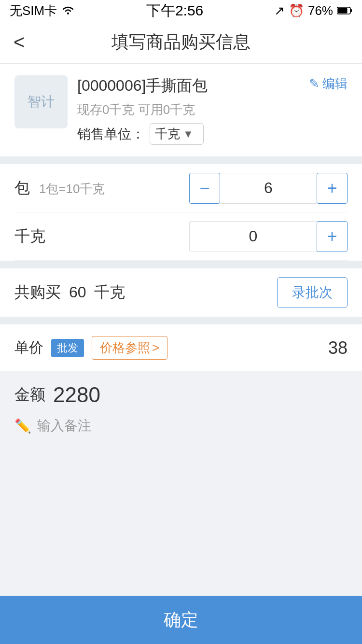 This screenshot has width=362, height=644. Describe the element at coordinates (181, 620) in the screenshot. I see `confirm-button-label: 确定` at that location.